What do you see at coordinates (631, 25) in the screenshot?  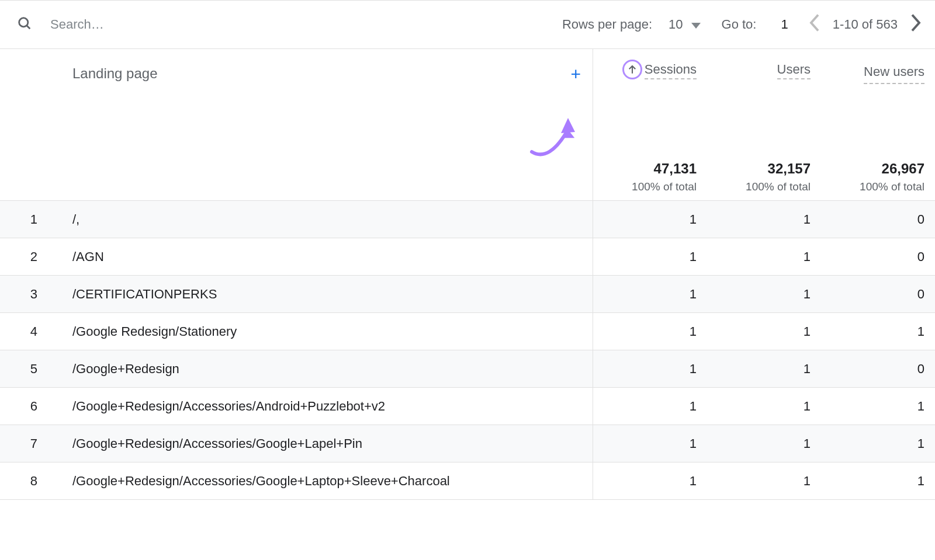 I see `rows-per-page: Rows per page: 10` at bounding box center [631, 25].